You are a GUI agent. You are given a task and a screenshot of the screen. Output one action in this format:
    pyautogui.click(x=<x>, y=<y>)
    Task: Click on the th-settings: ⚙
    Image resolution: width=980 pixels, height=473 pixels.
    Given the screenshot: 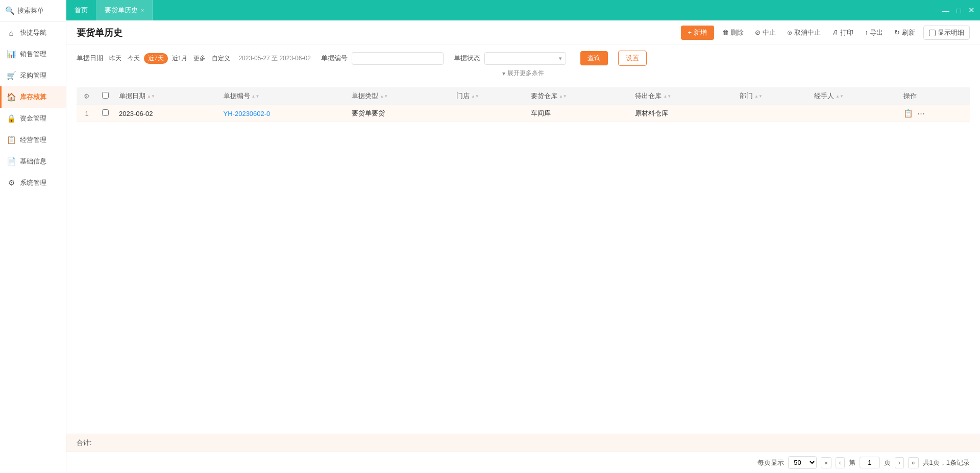 What is the action you would take?
    pyautogui.click(x=87, y=96)
    